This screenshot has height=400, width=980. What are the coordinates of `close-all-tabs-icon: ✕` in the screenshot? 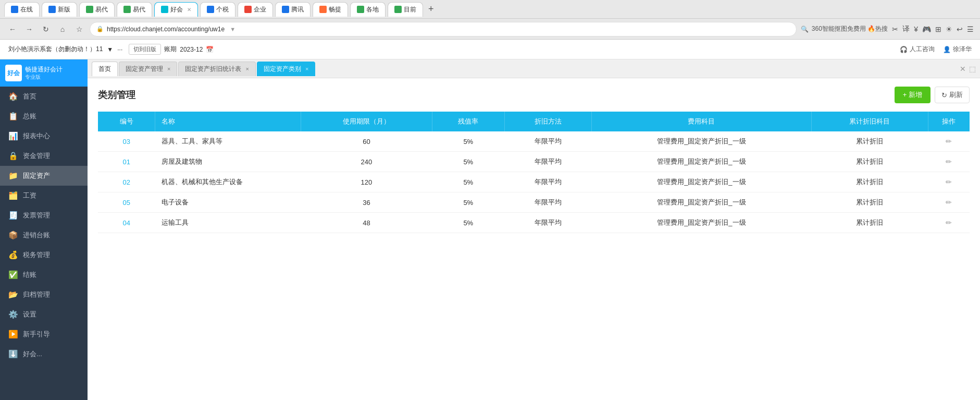 It's located at (963, 69).